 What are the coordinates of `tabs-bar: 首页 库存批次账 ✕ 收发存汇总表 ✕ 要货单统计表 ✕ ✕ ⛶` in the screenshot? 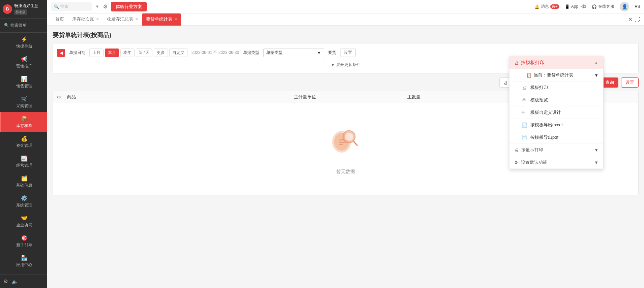 It's located at (346, 20).